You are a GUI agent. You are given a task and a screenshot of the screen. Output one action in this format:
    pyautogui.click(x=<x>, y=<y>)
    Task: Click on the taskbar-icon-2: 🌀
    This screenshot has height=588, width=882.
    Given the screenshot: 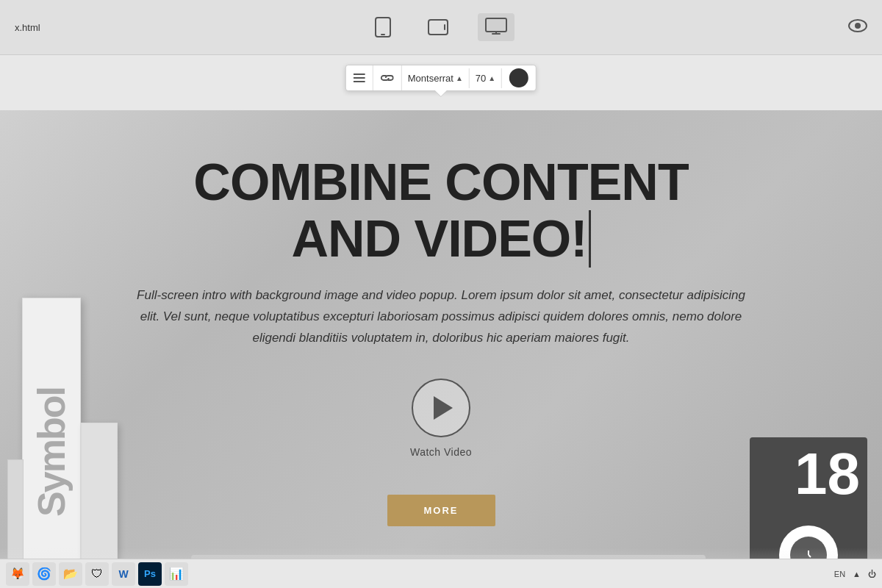 What is the action you would take?
    pyautogui.click(x=44, y=574)
    